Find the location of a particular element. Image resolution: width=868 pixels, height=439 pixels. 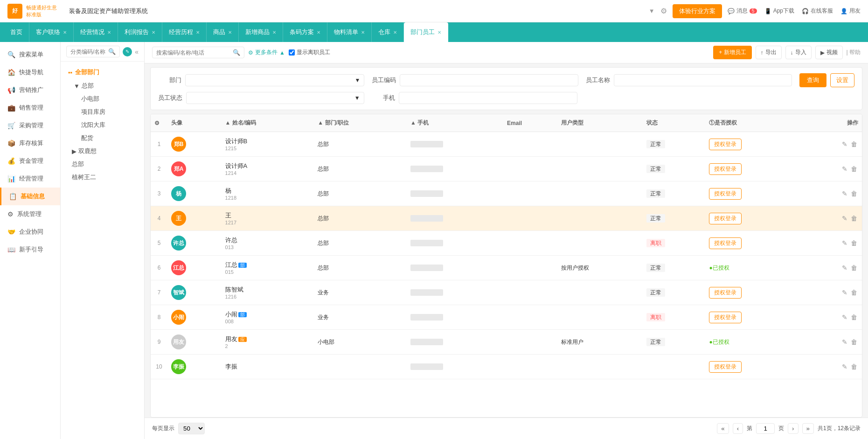

trial-button: 体验行业方案 is located at coordinates (697, 11).